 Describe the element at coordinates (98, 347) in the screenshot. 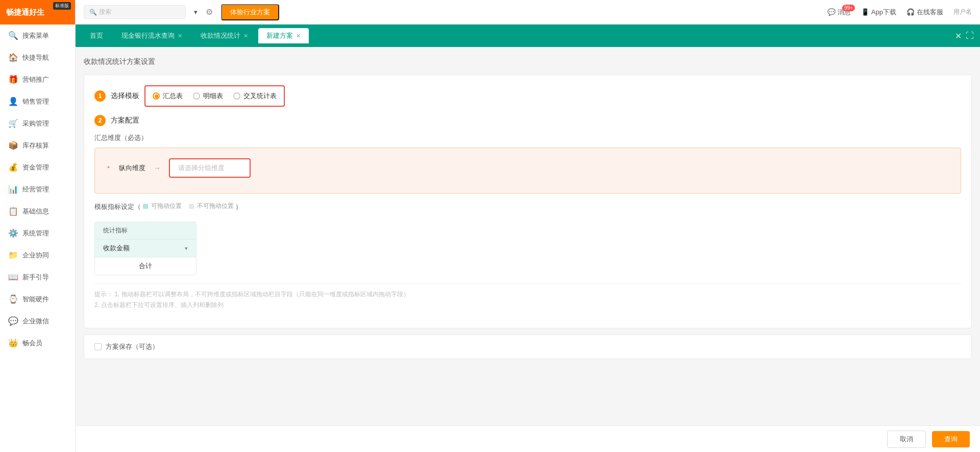

I see `save-checkbox` at that location.